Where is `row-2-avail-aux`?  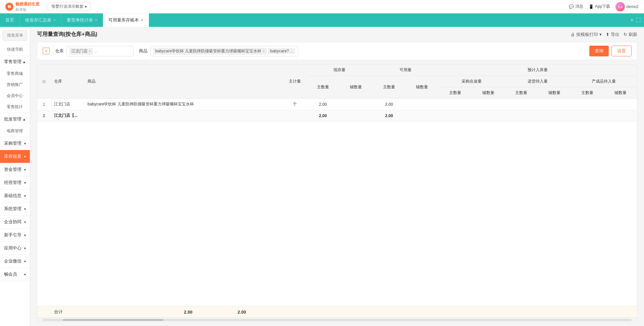 row-2-avail-aux is located at coordinates (422, 116).